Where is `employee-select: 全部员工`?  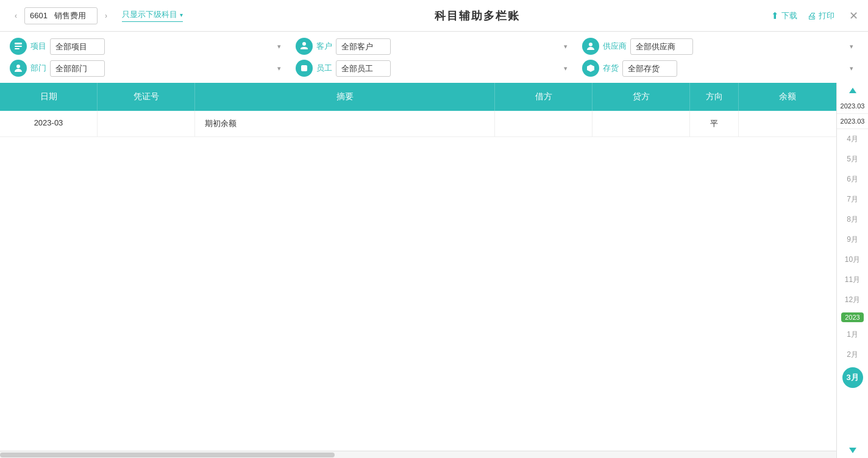
employee-select: 全部员工 is located at coordinates (363, 68).